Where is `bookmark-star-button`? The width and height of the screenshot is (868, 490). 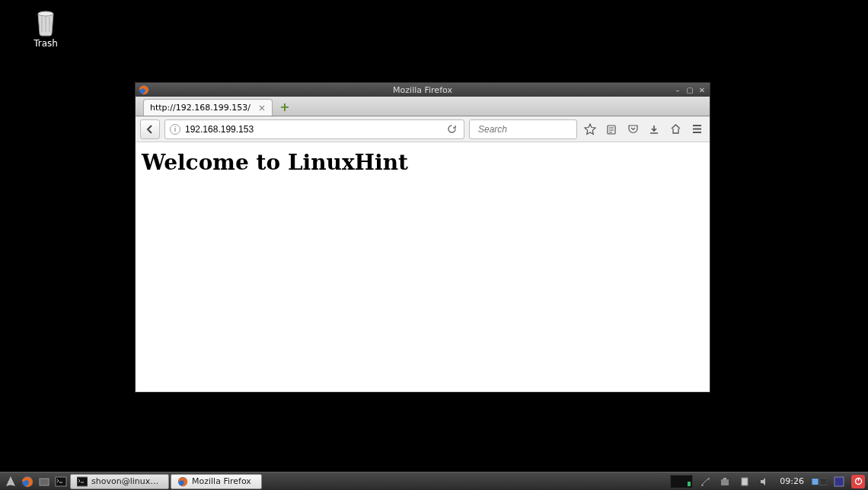 bookmark-star-button is located at coordinates (590, 129).